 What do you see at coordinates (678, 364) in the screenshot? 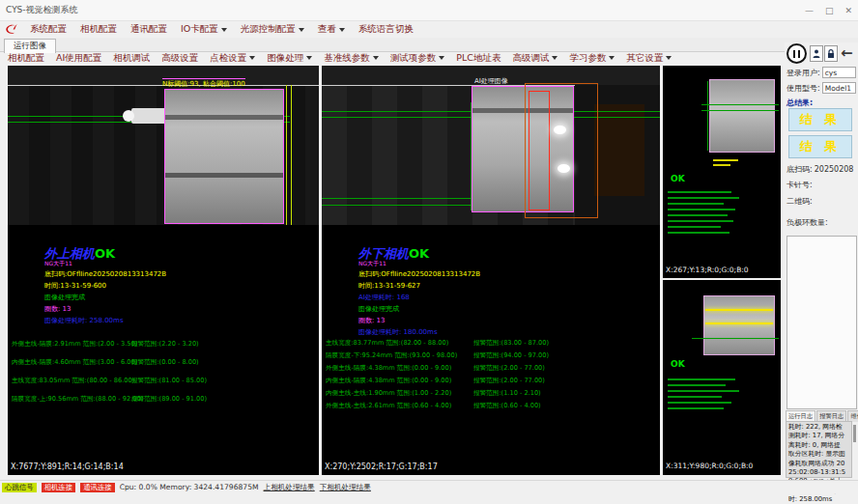
I see `thumbnail-ok: OK` at bounding box center [678, 364].